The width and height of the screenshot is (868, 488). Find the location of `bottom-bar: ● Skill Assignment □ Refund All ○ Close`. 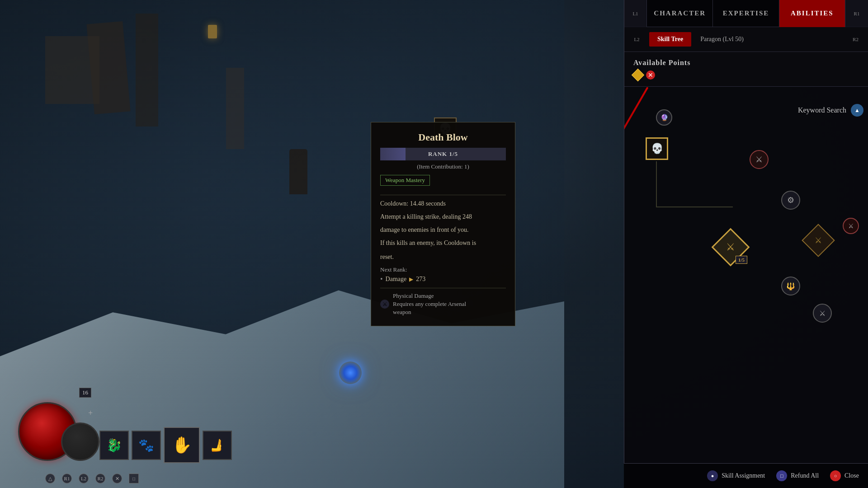

bottom-bar: ● Skill Assignment □ Refund All ○ Close is located at coordinates (746, 475).